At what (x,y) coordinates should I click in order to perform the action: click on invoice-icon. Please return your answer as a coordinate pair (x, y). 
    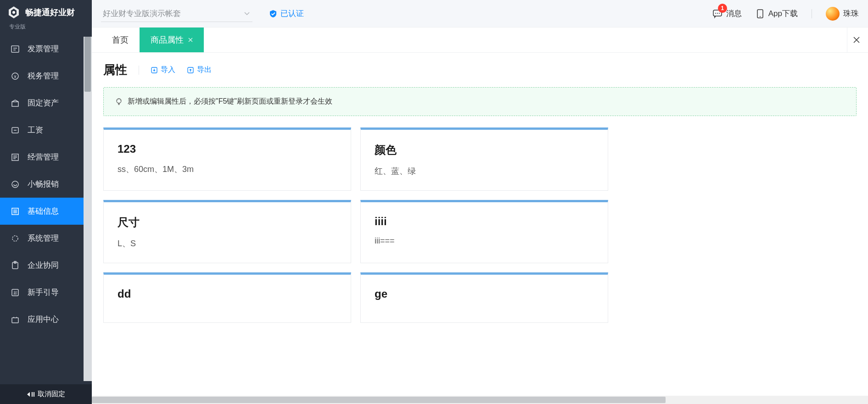
    Looking at the image, I should click on (15, 49).